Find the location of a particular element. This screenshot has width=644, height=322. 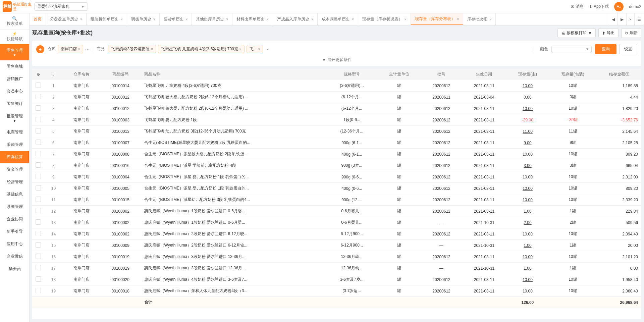

sidebar-item-retail-mgmt: 零售管理 ▼ is located at coordinates (15, 52).